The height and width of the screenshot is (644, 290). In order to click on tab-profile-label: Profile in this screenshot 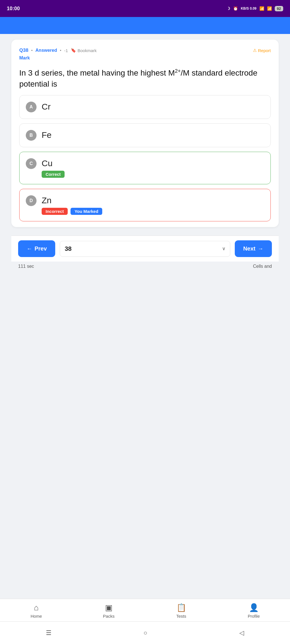, I will do `click(254, 616)`.